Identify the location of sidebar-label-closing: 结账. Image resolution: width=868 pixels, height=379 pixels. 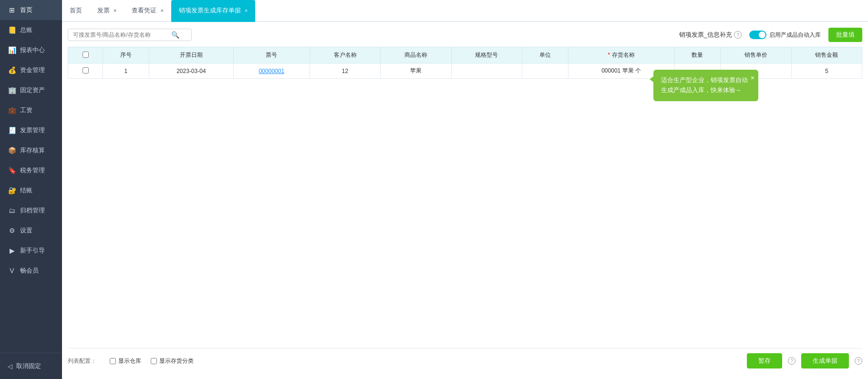
(26, 190).